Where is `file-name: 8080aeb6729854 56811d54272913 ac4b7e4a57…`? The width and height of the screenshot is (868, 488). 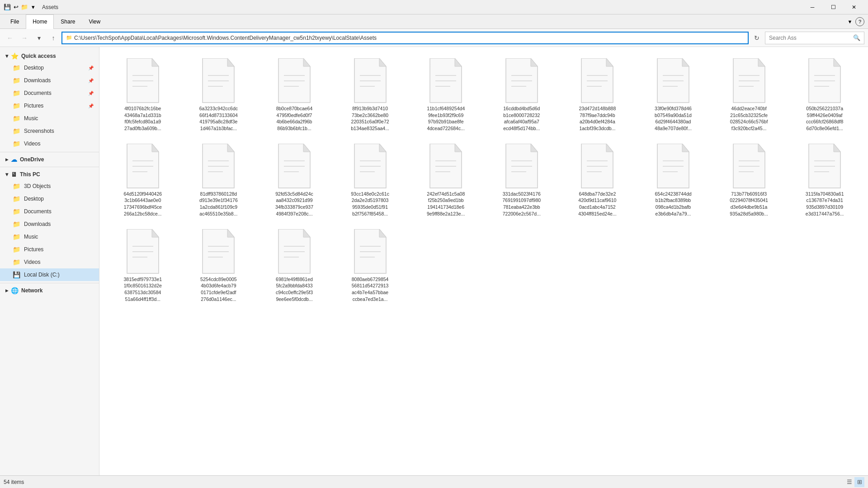
file-name: 8080aeb6729854 56811d54272913 ac4b7e4a57… is located at coordinates (370, 289).